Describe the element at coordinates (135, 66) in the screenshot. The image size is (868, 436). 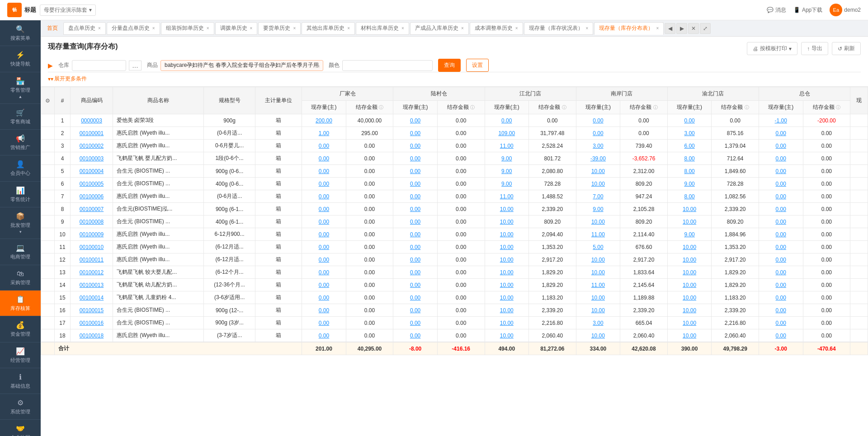
I see `warehouse-dots-btn: …` at that location.